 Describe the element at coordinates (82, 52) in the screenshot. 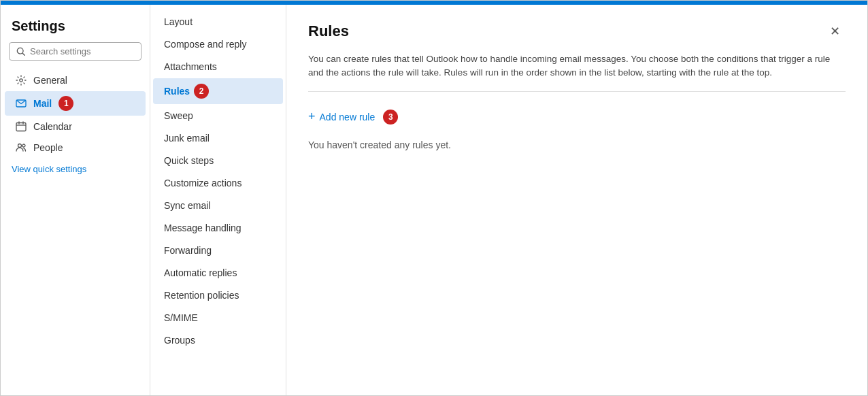

I see `search-input` at that location.